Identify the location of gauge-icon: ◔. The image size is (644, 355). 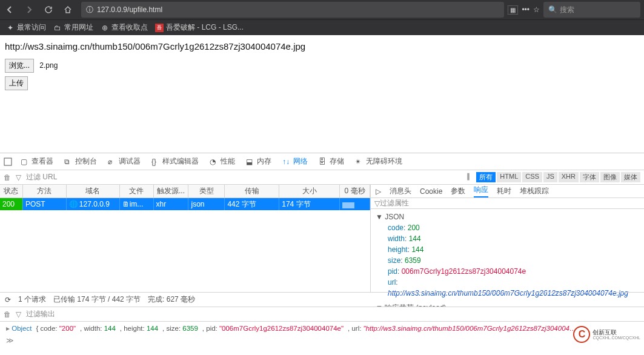
(214, 162).